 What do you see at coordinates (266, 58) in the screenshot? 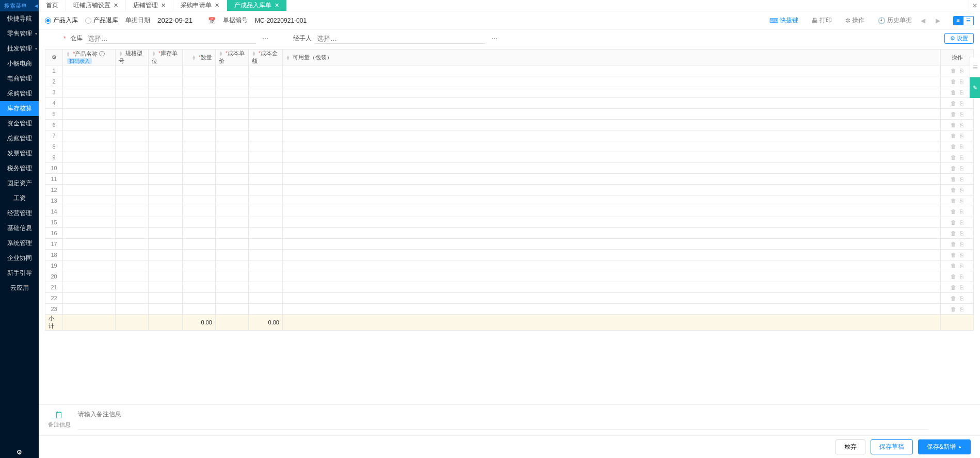
I see `col-cost-amount: ▲▼ *成本金额` at bounding box center [266, 58].